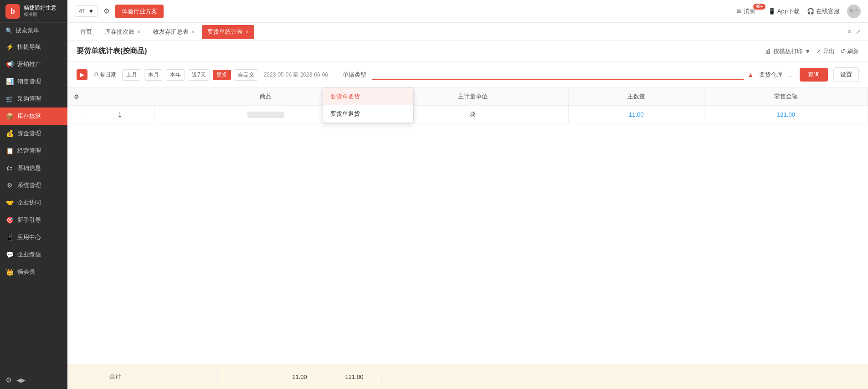 This screenshot has width=868, height=389. What do you see at coordinates (812, 51) in the screenshot?
I see `page-actions: 🖨 按模板打印 ▼ ↗ 导出 ↺ 刷新` at bounding box center [812, 51].